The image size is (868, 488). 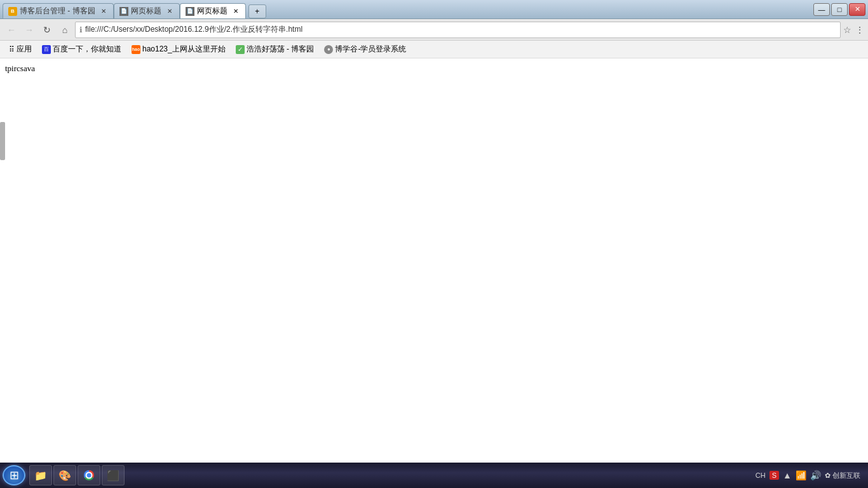 What do you see at coordinates (58, 11) in the screenshot?
I see `tab-blog: B 博客后台管理 - 博客园 ✕` at bounding box center [58, 11].